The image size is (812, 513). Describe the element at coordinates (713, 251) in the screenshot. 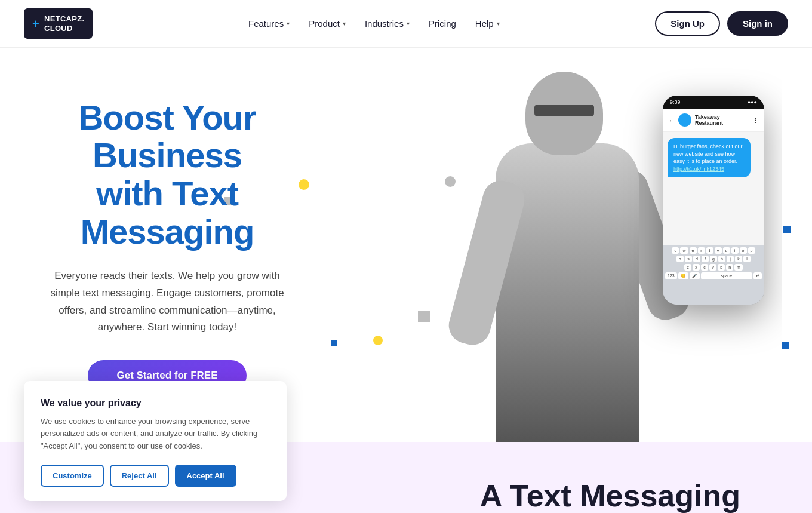

I see `keyboard-row-1: q w e r t y u i o p` at that location.